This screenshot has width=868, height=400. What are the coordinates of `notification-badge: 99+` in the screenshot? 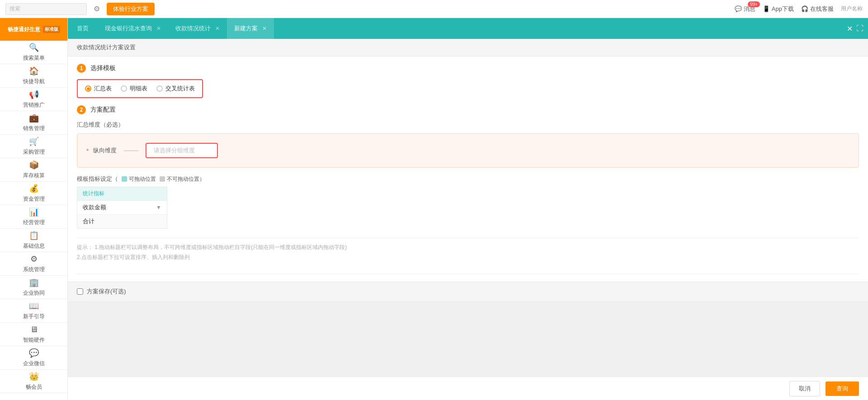 It's located at (754, 5).